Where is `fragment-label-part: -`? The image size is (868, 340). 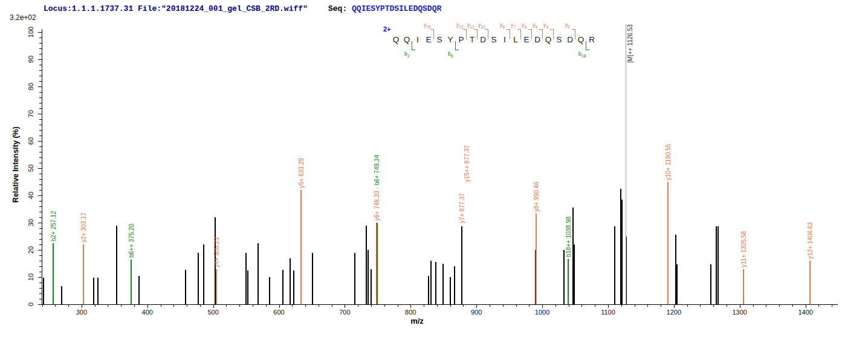 fragment-label-part: - is located at coordinates (377, 188).